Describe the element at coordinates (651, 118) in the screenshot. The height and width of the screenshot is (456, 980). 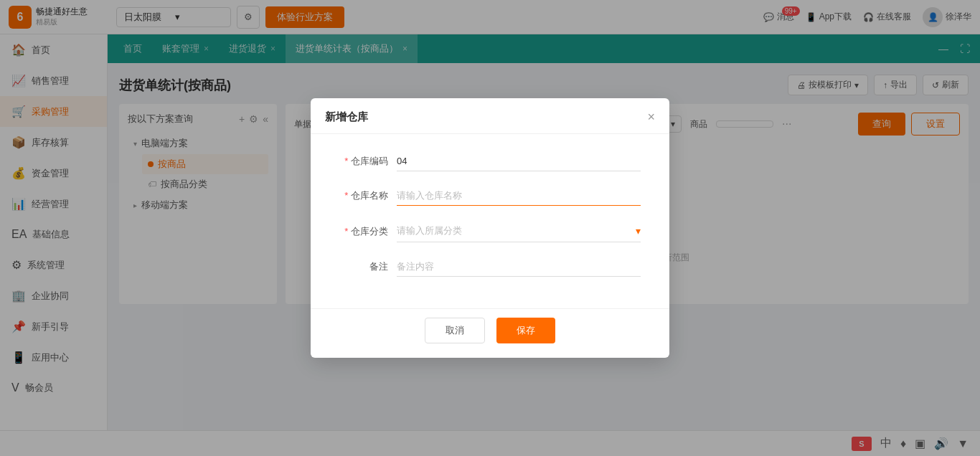
I see `dialog-close-button: ×` at that location.